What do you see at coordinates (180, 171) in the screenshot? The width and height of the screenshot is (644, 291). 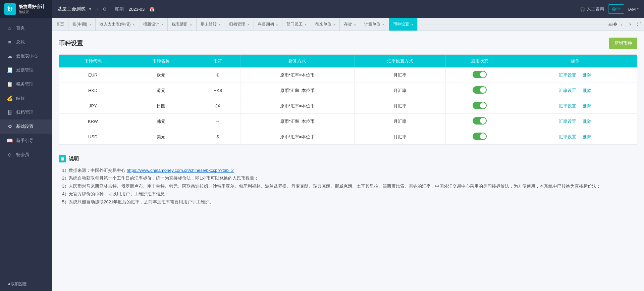 I see `chinamoney-link: https://www.chinamoney.com.cn/chinese/bk…` at bounding box center [180, 171].